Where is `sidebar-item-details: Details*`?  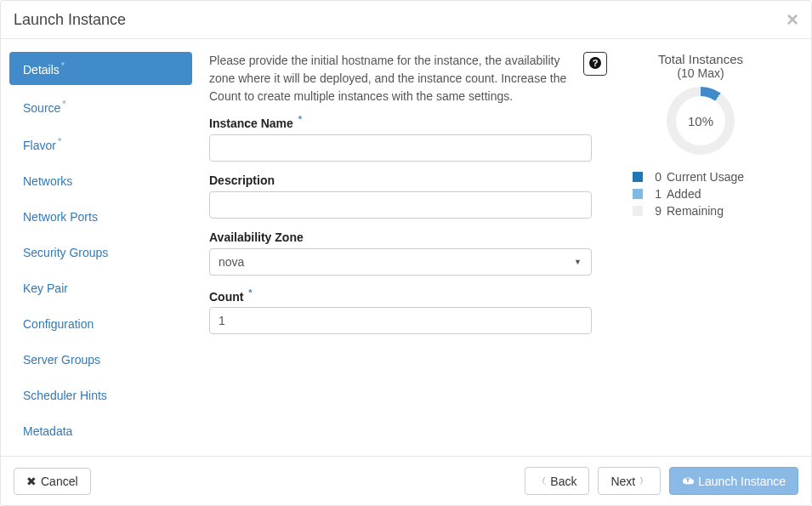 sidebar-item-details: Details* is located at coordinates (100, 68).